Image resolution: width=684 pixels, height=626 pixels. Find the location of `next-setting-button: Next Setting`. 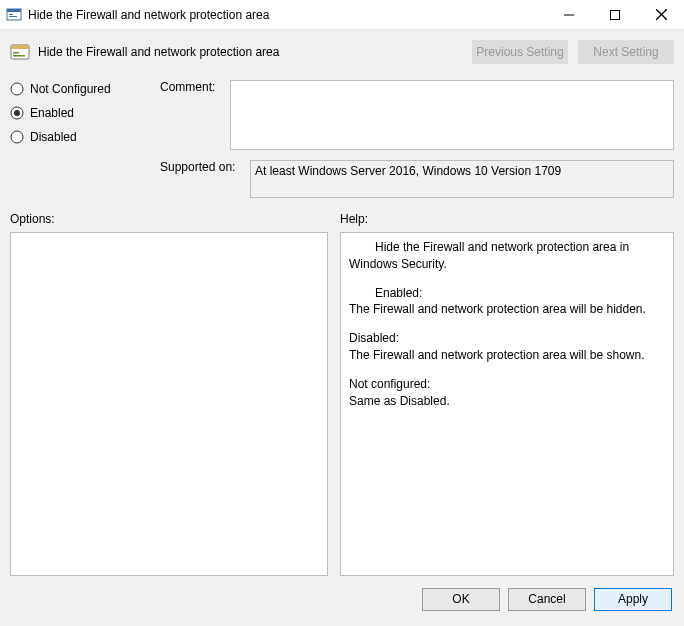

next-setting-button: Next Setting is located at coordinates (626, 52).